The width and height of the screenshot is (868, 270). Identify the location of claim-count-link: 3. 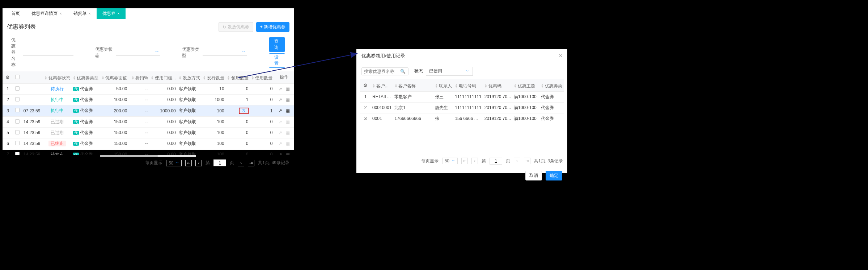
(244, 111).